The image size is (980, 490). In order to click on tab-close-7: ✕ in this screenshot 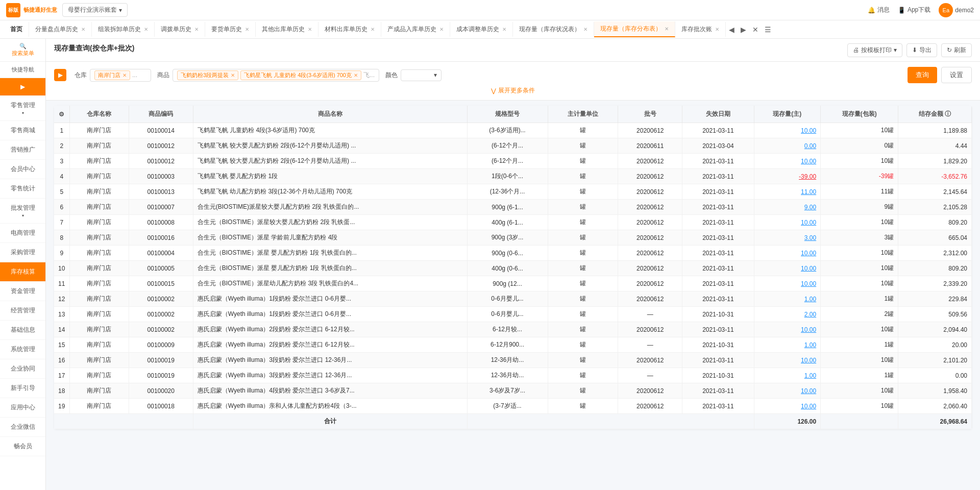, I will do `click(442, 30)`.